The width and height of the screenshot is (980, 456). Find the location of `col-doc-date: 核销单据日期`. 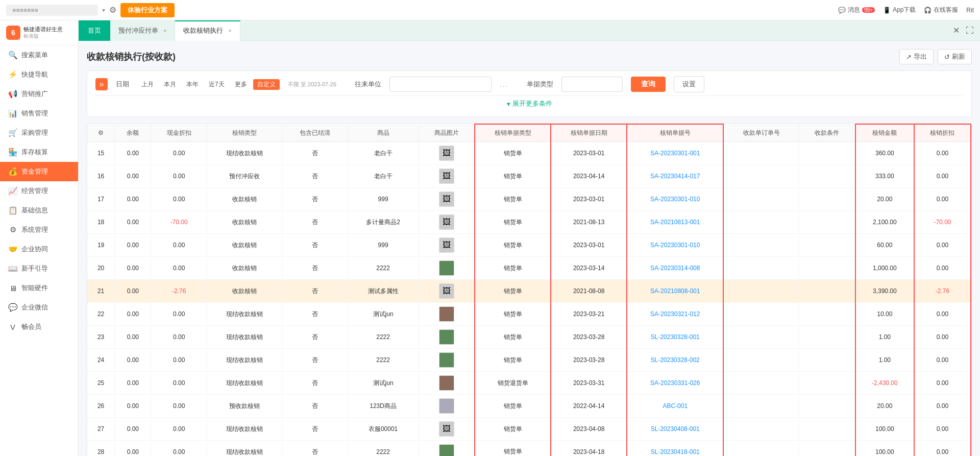

col-doc-date: 核销单据日期 is located at coordinates (589, 133).